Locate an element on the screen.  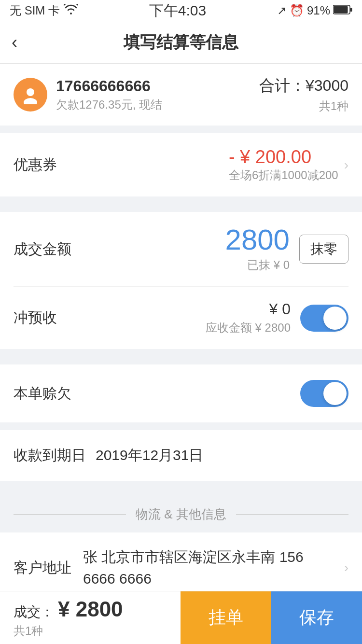
bottom-deal-label: 成交： is located at coordinates (34, 612).